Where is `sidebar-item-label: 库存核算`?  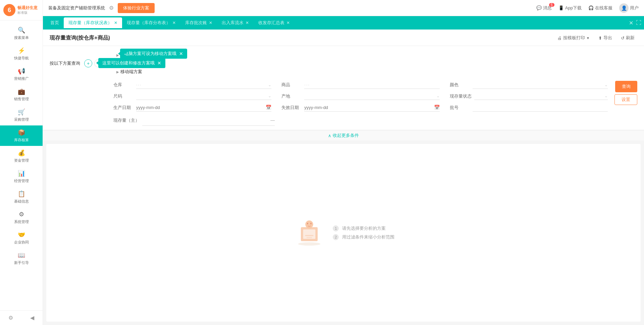 sidebar-item-label: 库存核算 is located at coordinates (21, 140).